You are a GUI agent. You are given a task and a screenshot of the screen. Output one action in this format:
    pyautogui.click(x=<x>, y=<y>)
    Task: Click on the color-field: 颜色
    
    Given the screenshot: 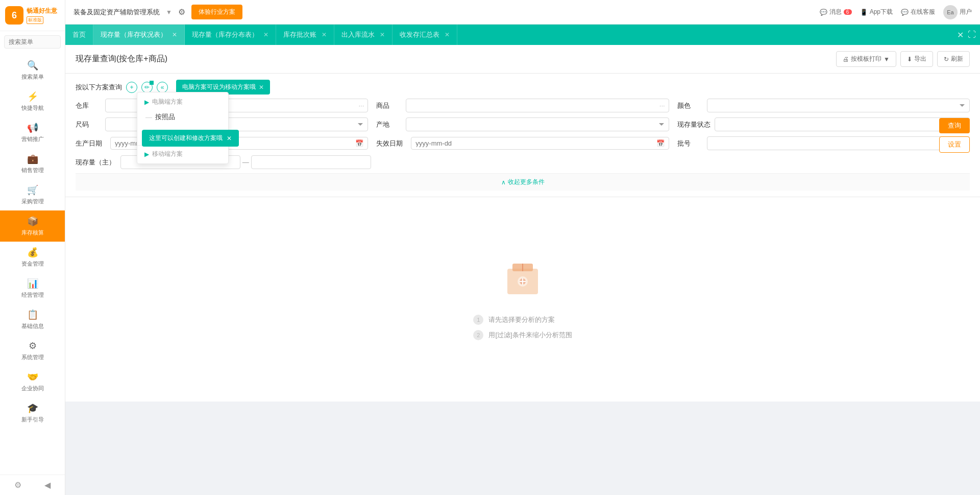 What is the action you would take?
    pyautogui.click(x=824, y=105)
    